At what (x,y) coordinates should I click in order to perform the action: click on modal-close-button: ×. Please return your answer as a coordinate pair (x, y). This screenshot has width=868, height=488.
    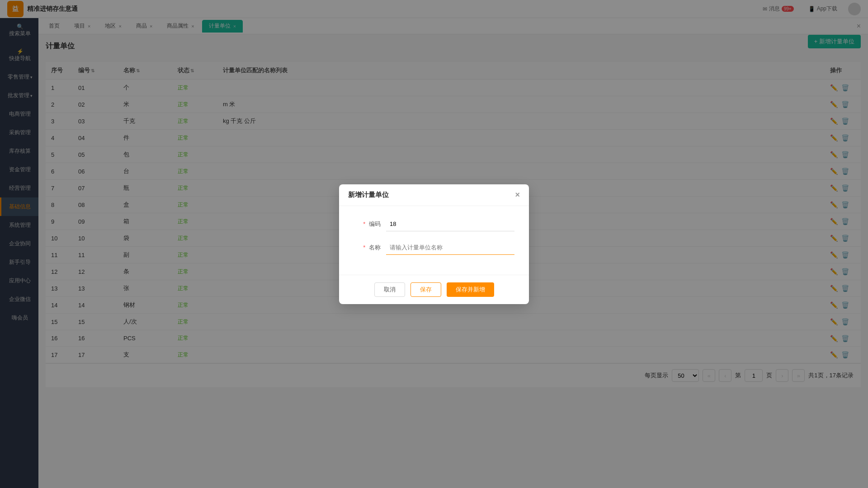
    Looking at the image, I should click on (517, 195).